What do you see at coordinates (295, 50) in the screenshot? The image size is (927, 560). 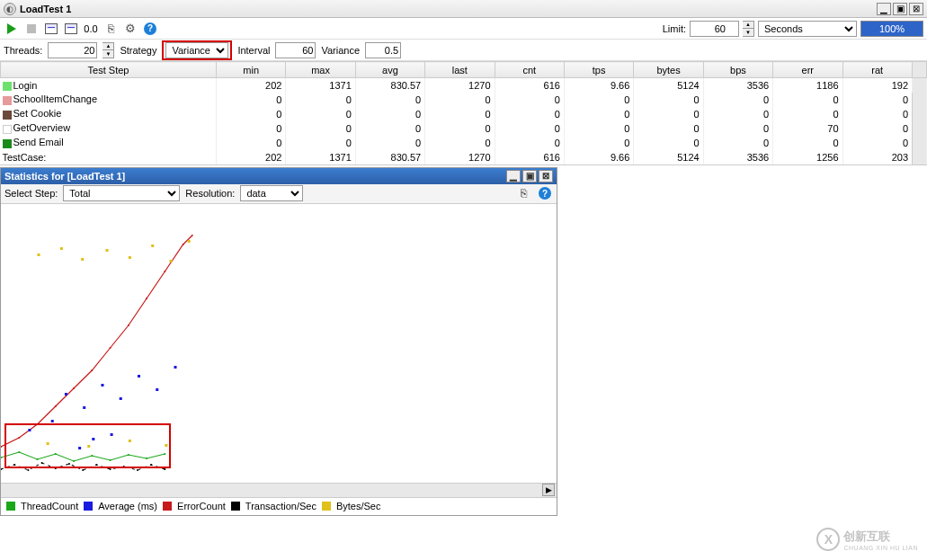 I see `interval-input` at bounding box center [295, 50].